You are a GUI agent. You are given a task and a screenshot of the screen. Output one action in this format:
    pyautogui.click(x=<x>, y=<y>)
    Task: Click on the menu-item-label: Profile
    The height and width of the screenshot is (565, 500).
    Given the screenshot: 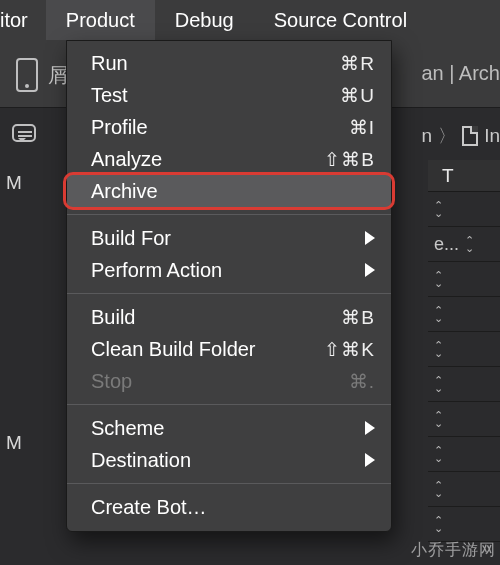 What is the action you would take?
    pyautogui.click(x=220, y=128)
    